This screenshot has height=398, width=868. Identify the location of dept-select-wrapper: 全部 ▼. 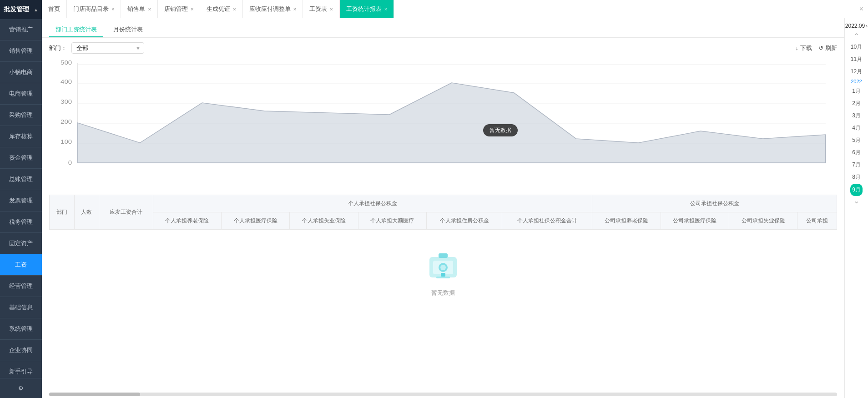
(108, 48).